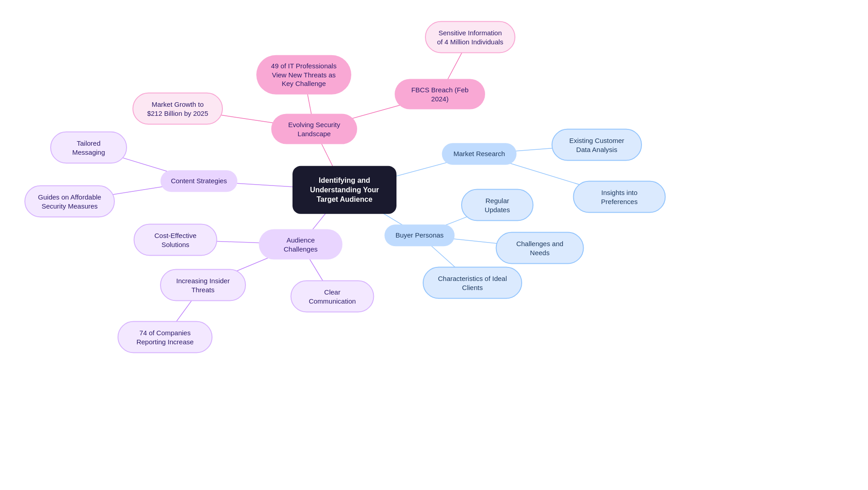 This screenshot has height=490, width=868. I want to click on node-guides: Guides on Affordable Security Measures, so click(70, 202).